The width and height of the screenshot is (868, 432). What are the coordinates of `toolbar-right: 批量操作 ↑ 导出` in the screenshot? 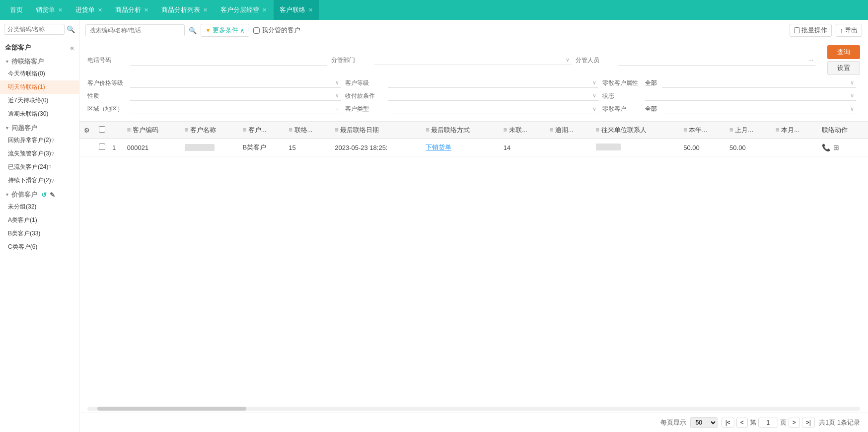 It's located at (826, 30).